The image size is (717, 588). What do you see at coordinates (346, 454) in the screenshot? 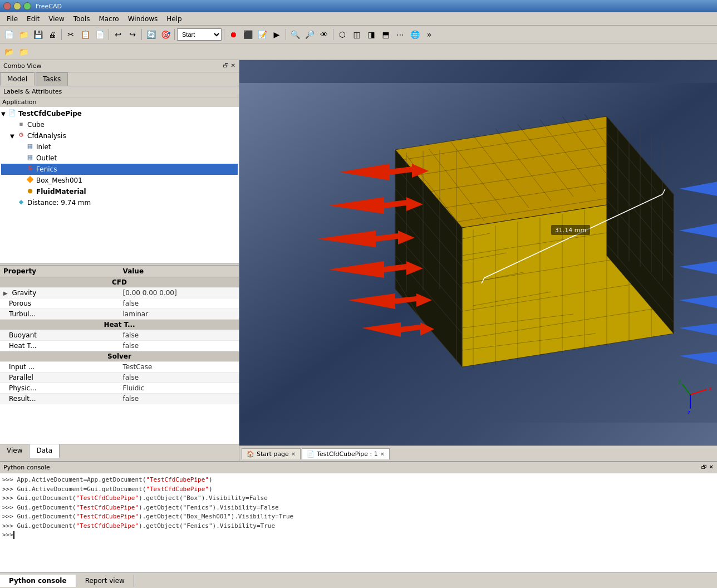
I see `cfdcubepipe-tab: 📄 TestCfdCubePipe : 1 ✕` at bounding box center [346, 454].